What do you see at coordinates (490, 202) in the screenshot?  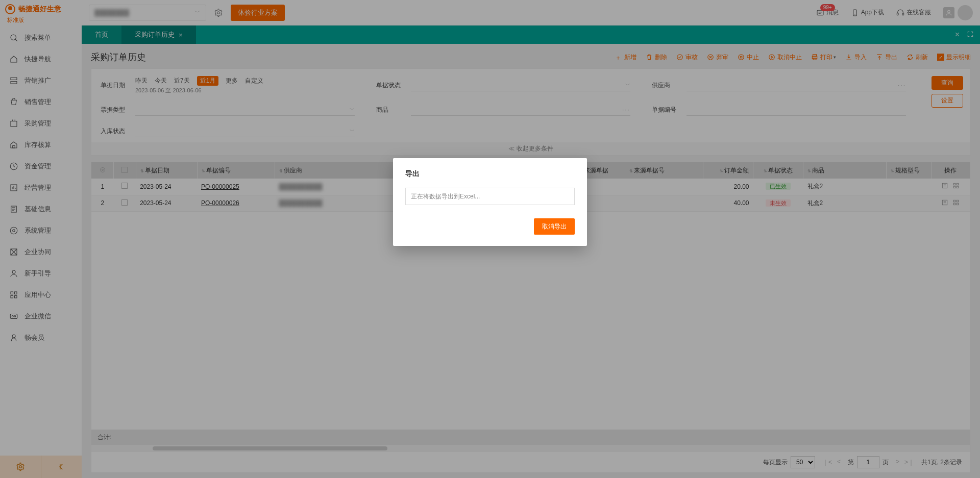 I see `export-modal: 导出 正在将数据导出到Excel... 取消导出` at bounding box center [490, 202].